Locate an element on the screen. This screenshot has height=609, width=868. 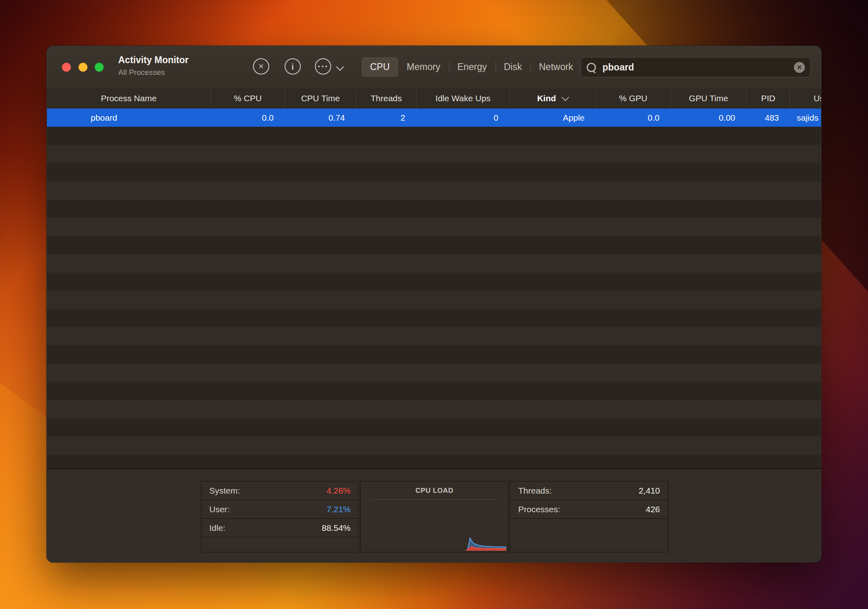
cell-process-name: pboard is located at coordinates (129, 117).